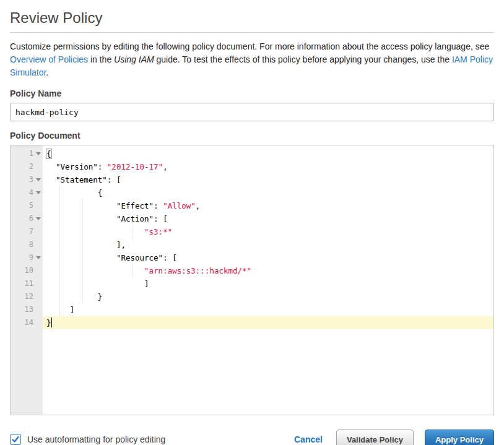 Image resolution: width=504 pixels, height=445 pixels. What do you see at coordinates (375, 437) in the screenshot?
I see `validate-policy-button: Validate Policy` at bounding box center [375, 437].